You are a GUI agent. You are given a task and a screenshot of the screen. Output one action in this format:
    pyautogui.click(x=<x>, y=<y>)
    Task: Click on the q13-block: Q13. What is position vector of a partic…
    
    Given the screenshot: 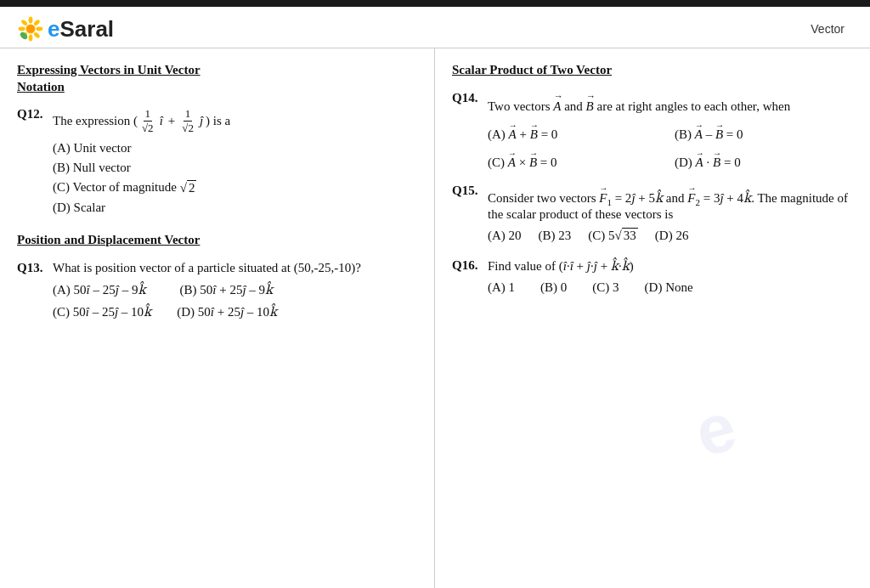 What is the action you would take?
    pyautogui.click(x=218, y=291)
    